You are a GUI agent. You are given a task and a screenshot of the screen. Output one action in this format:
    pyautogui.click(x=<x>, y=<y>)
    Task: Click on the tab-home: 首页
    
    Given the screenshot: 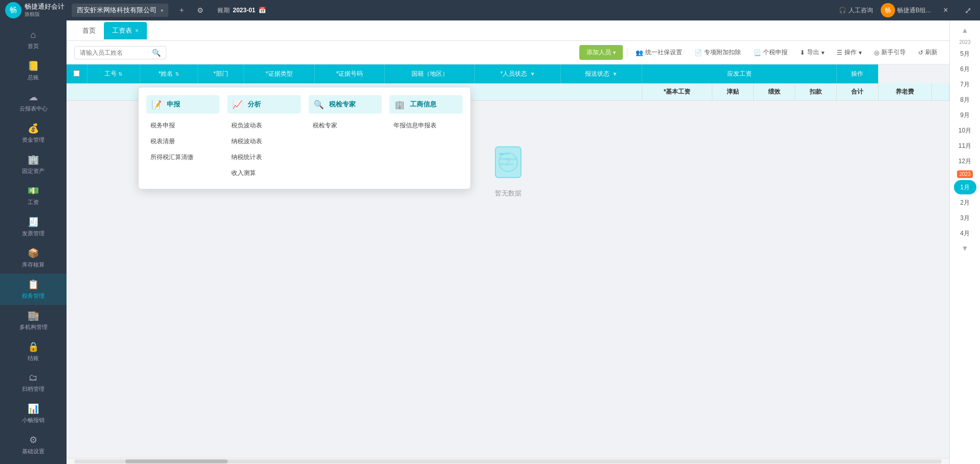 What is the action you would take?
    pyautogui.click(x=89, y=31)
    